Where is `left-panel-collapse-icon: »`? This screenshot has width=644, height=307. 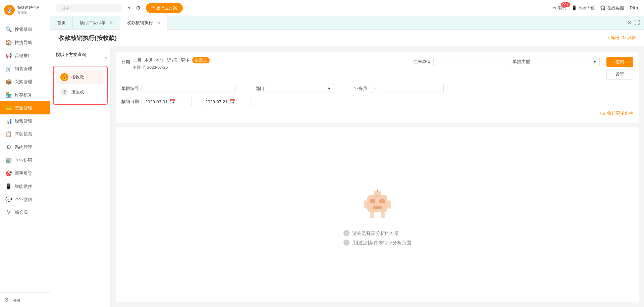 left-panel-collapse-icon: » is located at coordinates (106, 58).